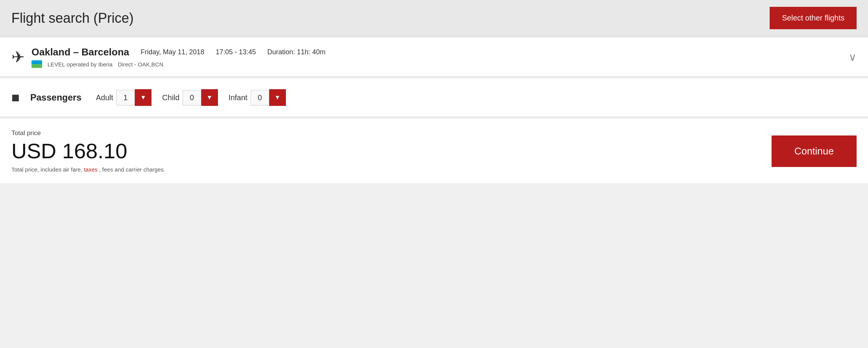 The height and width of the screenshot is (348, 868). I want to click on airline-name: LEVEL operated by Iberia, so click(80, 65).